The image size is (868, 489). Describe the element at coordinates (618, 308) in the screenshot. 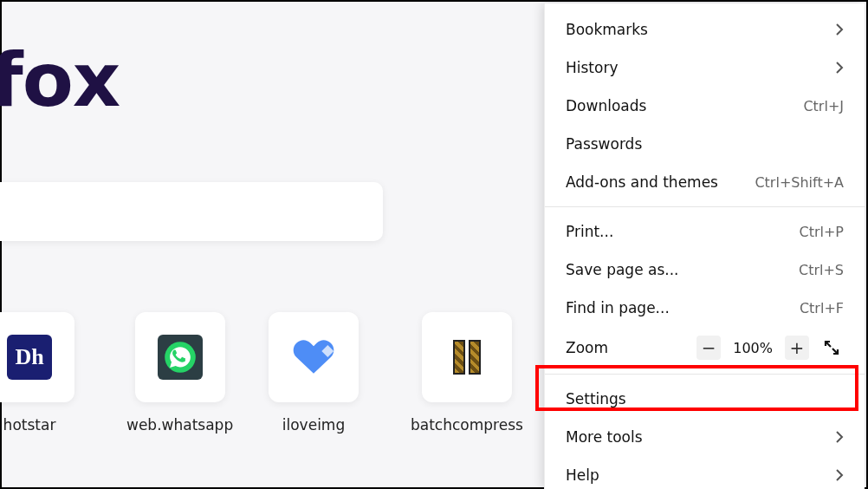

I see `menu-item-label: Find in page...` at that location.